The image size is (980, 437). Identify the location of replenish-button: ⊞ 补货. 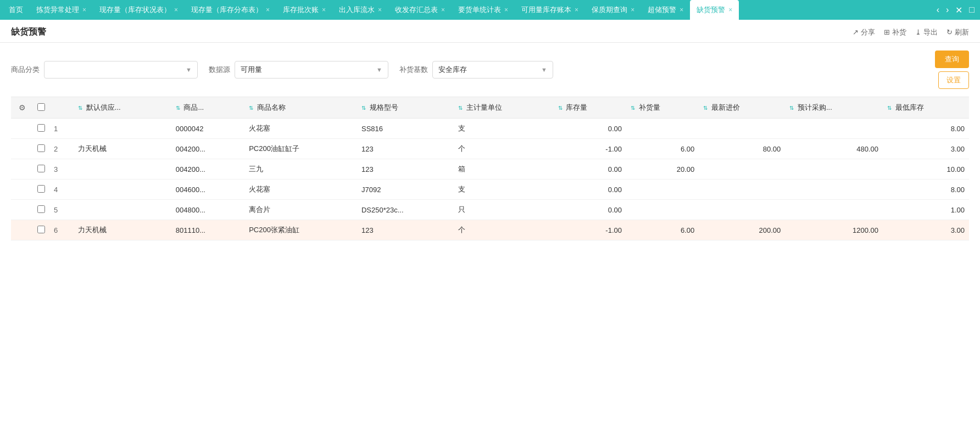
(895, 32).